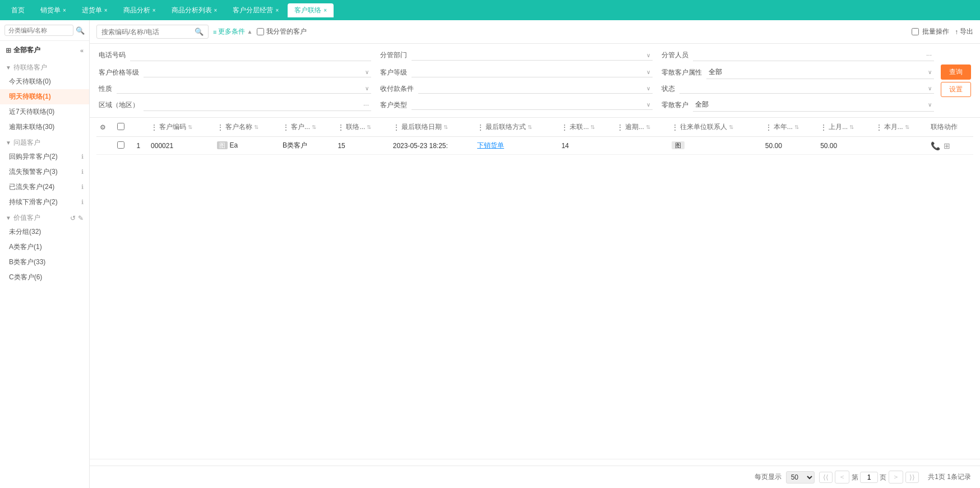 The height and width of the screenshot is (488, 980). I want to click on sidebar-item-a-class: A类客户(1), so click(45, 247).